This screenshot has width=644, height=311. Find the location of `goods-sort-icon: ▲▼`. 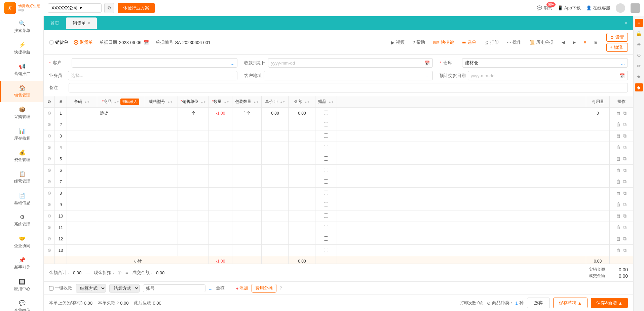

goods-sort-icon: ▲▼ is located at coordinates (117, 102).